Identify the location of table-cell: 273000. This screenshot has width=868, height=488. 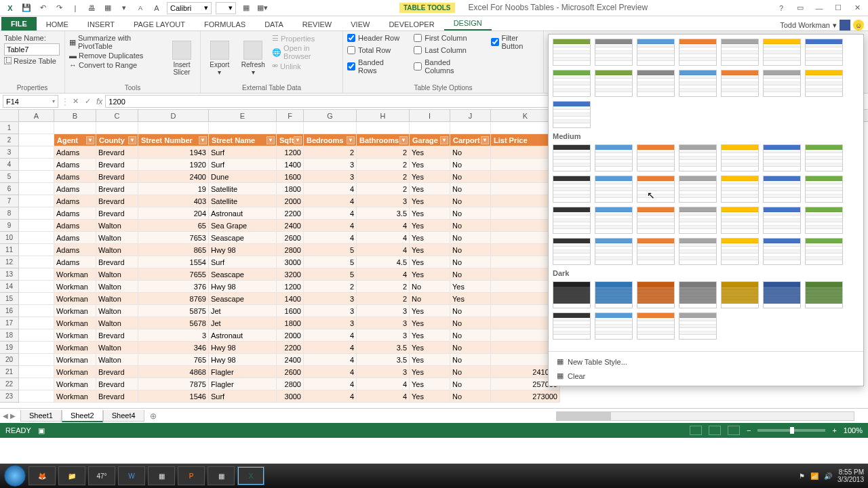
(526, 396).